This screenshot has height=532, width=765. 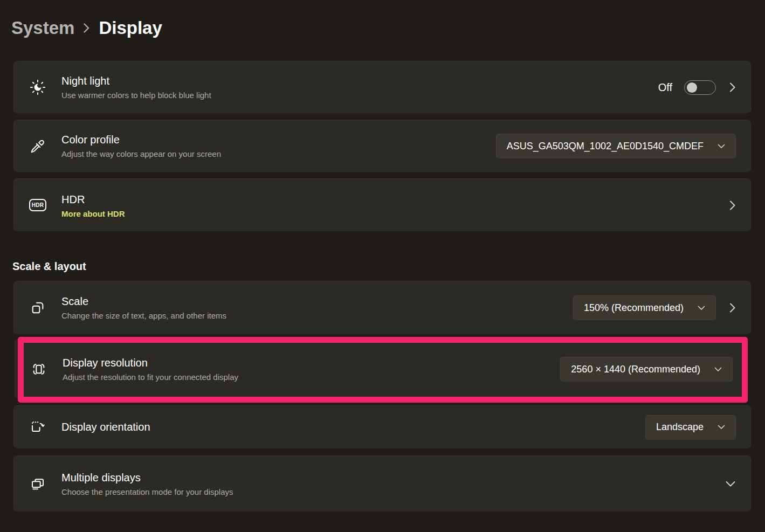 I want to click on breadcrumb: System Display, so click(x=87, y=28).